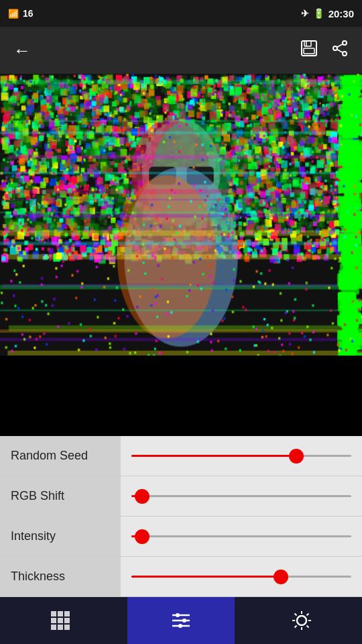 This screenshot has width=362, height=644. What do you see at coordinates (13, 13) in the screenshot?
I see `sim-icon: 📶` at bounding box center [13, 13].